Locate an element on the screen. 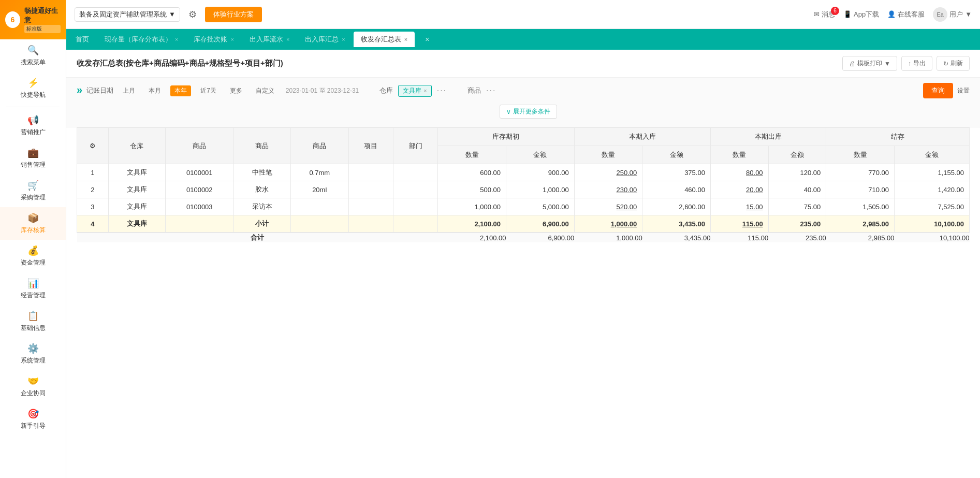 The height and width of the screenshot is (478, 980). table-cell: 115.00 is located at coordinates (739, 224).